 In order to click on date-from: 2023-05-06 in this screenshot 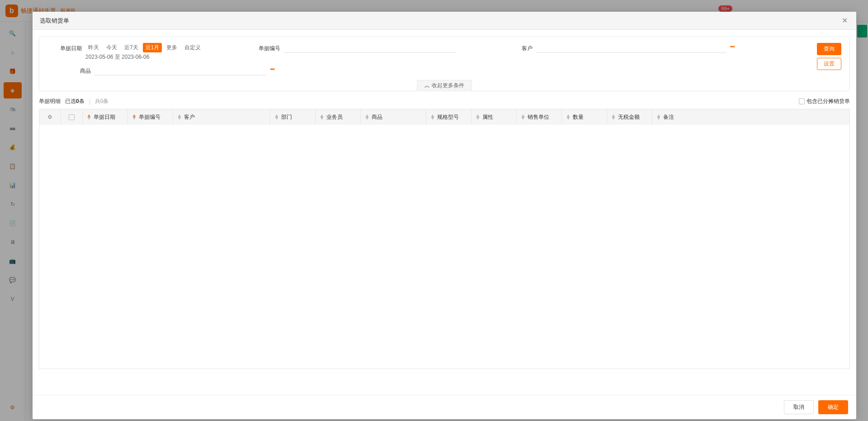, I will do `click(99, 57)`.